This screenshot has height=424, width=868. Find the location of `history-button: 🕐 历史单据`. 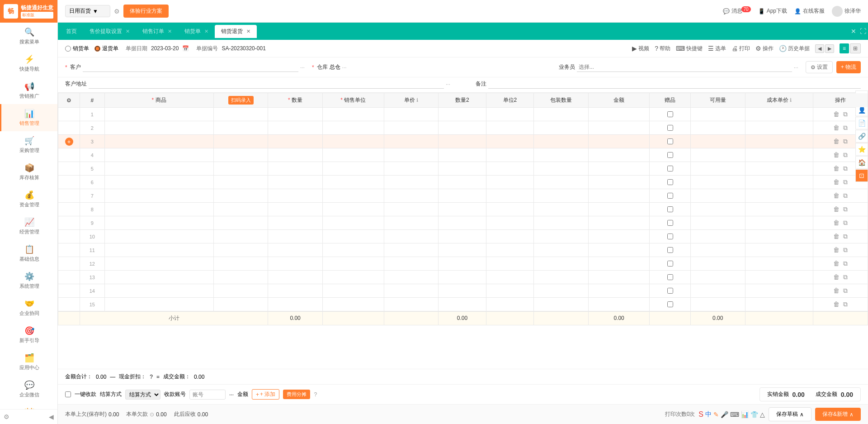

history-button: 🕐 历史单据 is located at coordinates (794, 49).